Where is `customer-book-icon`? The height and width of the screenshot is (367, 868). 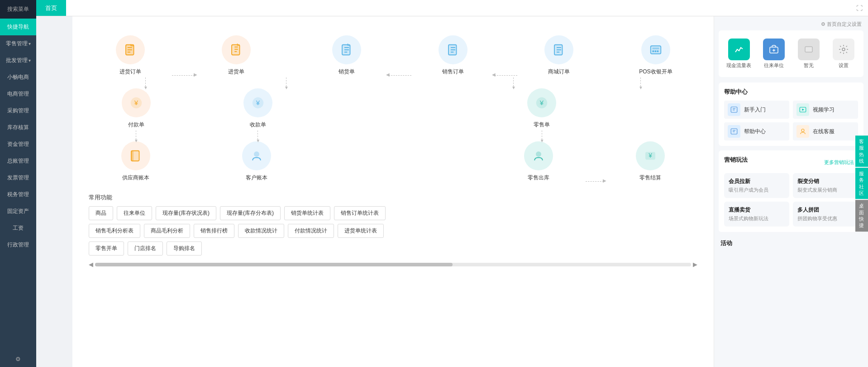 customer-book-icon is located at coordinates (257, 156).